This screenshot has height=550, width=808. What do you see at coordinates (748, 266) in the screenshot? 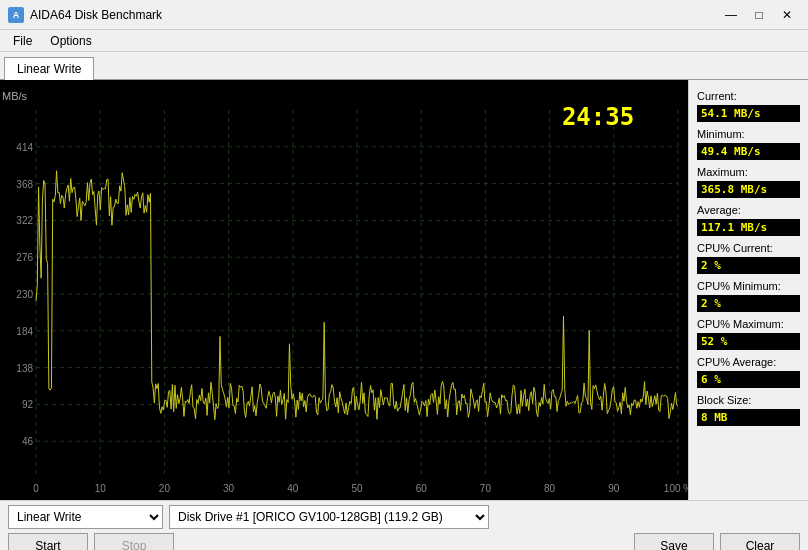
I see `cpu-current-value: 2 %` at bounding box center [748, 266].